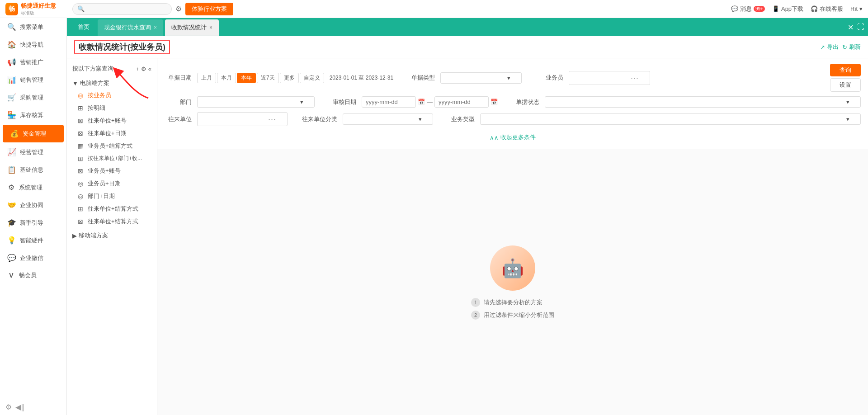 Image resolution: width=868 pixels, height=415 pixels. Describe the element at coordinates (33, 152) in the screenshot. I see `sidebar-item-operations: 📈 经营管理` at that location.